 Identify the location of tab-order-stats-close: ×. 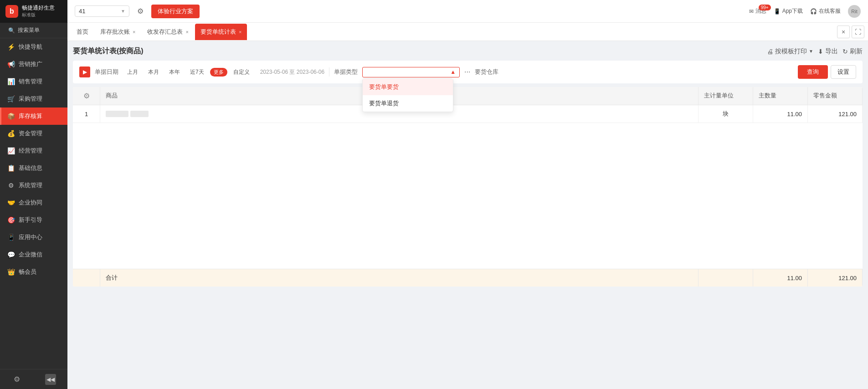
(240, 32).